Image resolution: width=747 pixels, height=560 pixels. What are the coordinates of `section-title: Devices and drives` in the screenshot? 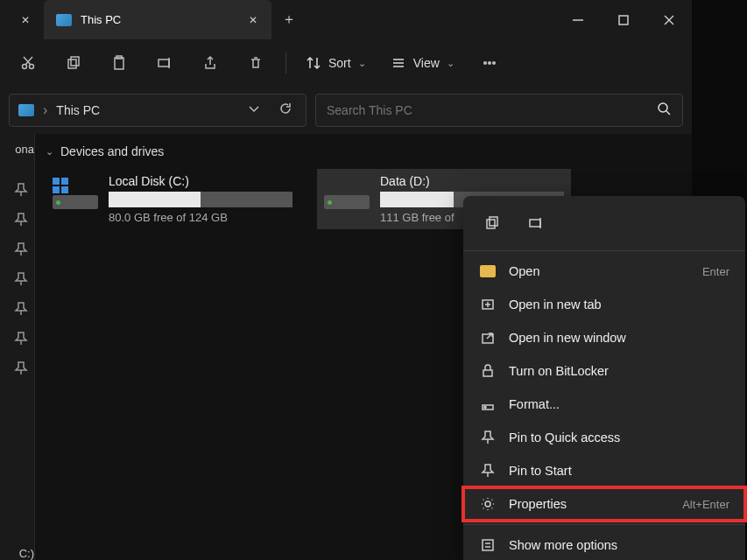 It's located at (112, 151).